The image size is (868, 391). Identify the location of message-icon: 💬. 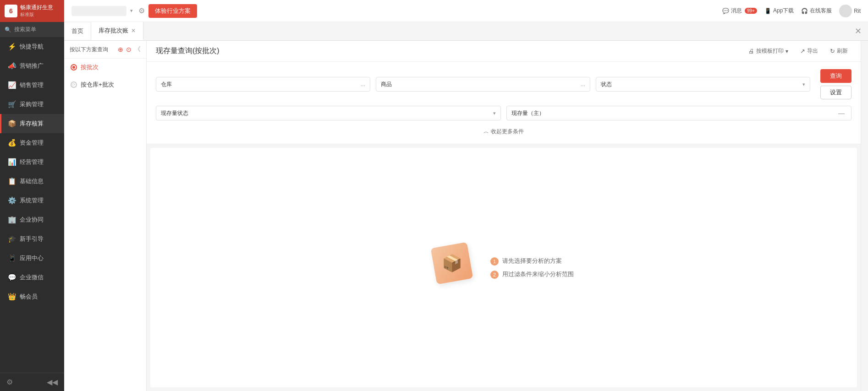
(726, 11).